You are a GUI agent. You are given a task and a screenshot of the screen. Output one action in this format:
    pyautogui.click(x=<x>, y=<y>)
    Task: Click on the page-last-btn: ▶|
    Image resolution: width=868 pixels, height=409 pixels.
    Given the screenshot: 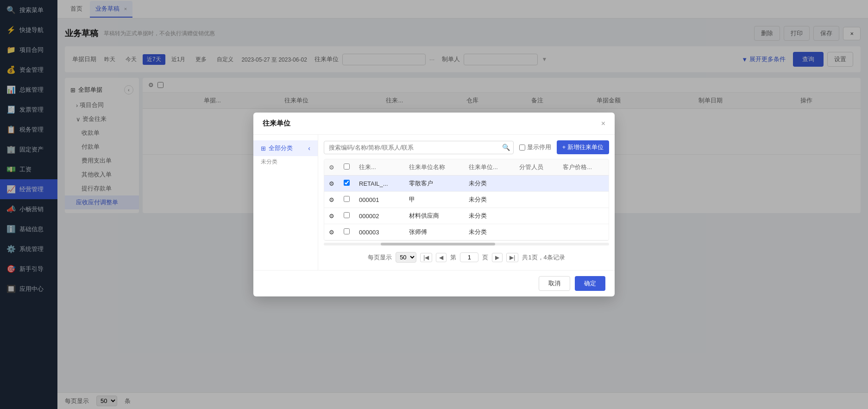 What is the action you would take?
    pyautogui.click(x=512, y=258)
    